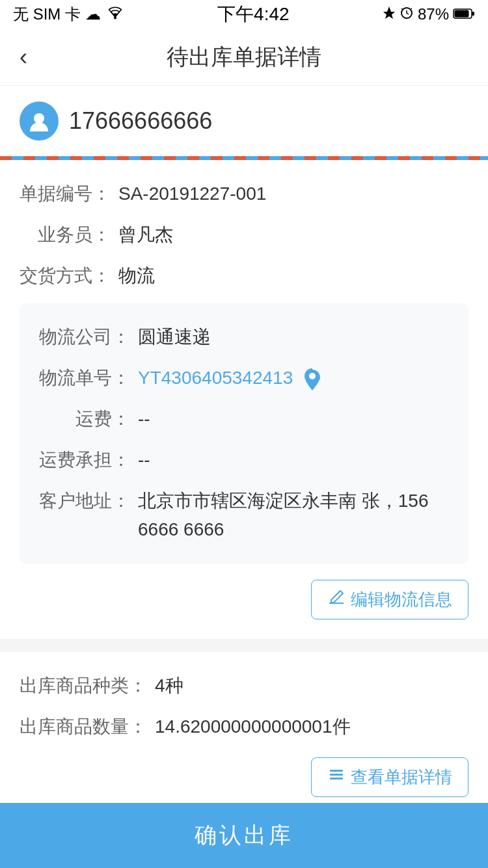 This screenshot has width=488, height=868. What do you see at coordinates (244, 379) in the screenshot?
I see `logistics-tracking-row: 物流单号： YT4306405342413` at bounding box center [244, 379].